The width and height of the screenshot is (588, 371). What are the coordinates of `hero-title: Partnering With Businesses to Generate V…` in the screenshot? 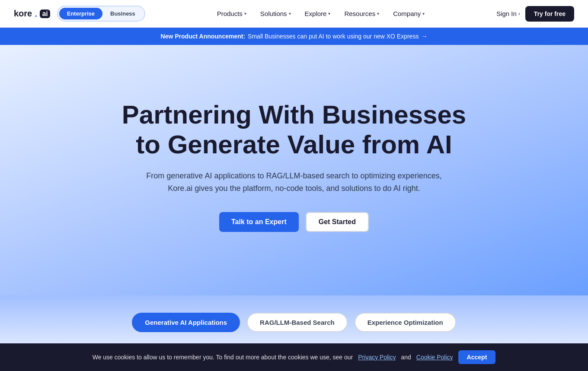 It's located at (294, 130).